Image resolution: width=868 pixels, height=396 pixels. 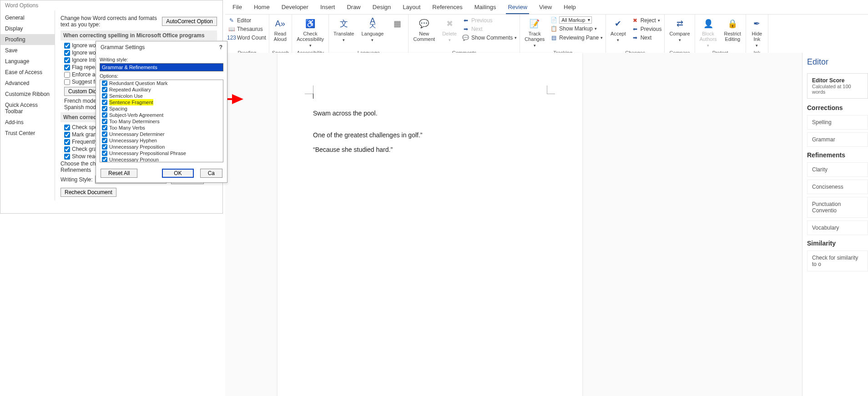 What do you see at coordinates (647, 20) in the screenshot?
I see `reject-button: ✖Reject` at bounding box center [647, 20].